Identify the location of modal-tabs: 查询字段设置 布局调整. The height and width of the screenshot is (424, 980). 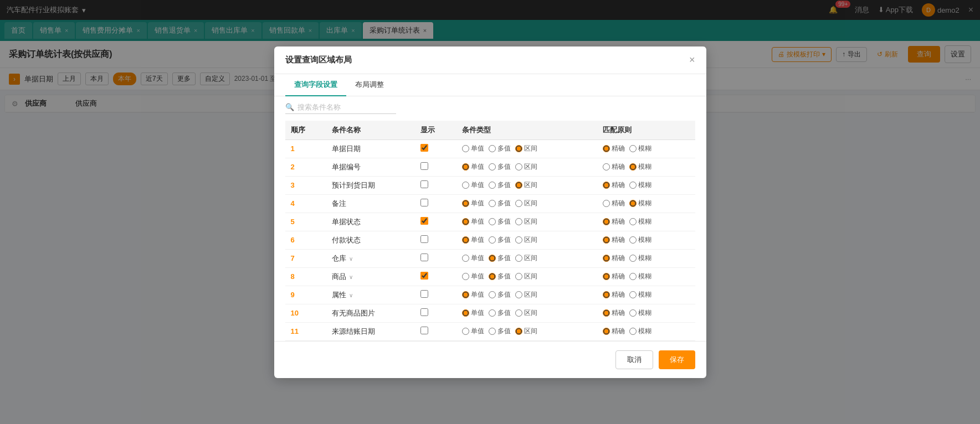
(490, 85).